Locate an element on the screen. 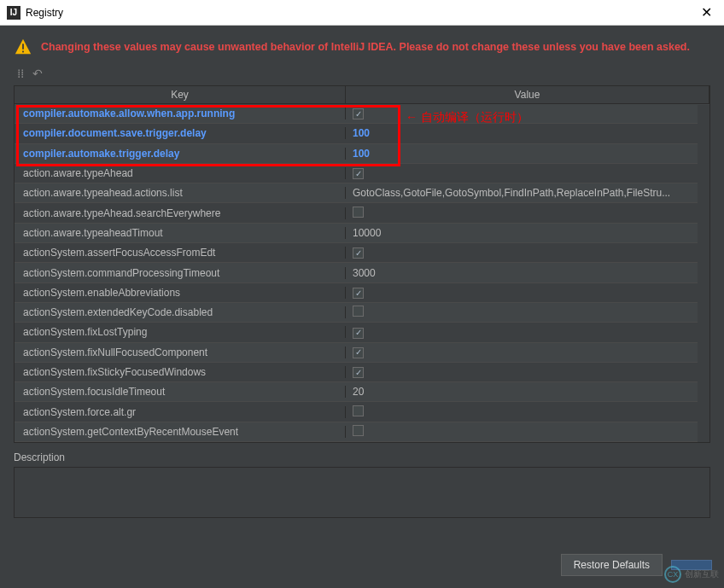 The image size is (724, 588). warning-text: Changing these values may cause unwanted… is located at coordinates (365, 47).